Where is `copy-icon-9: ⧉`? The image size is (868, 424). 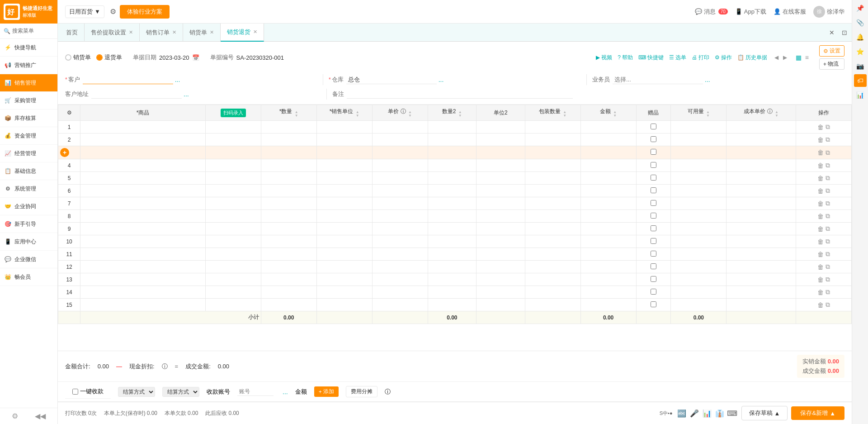 copy-icon-9: ⧉ is located at coordinates (828, 229).